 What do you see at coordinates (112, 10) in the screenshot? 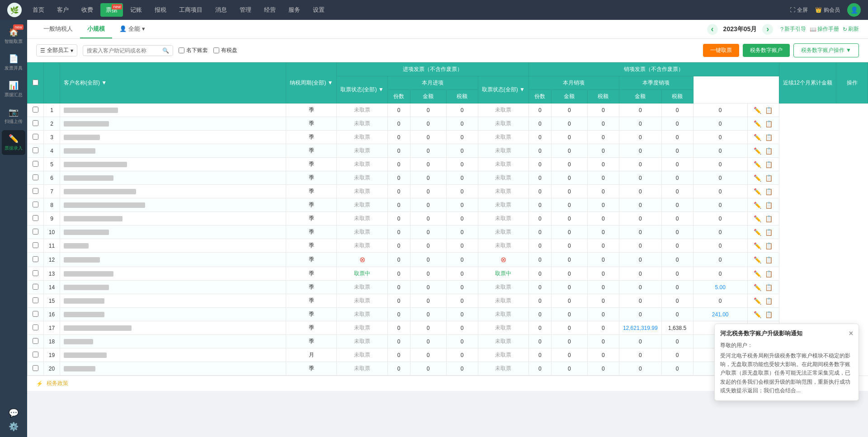
I see `nav-invoice: 票据 new` at bounding box center [112, 10].